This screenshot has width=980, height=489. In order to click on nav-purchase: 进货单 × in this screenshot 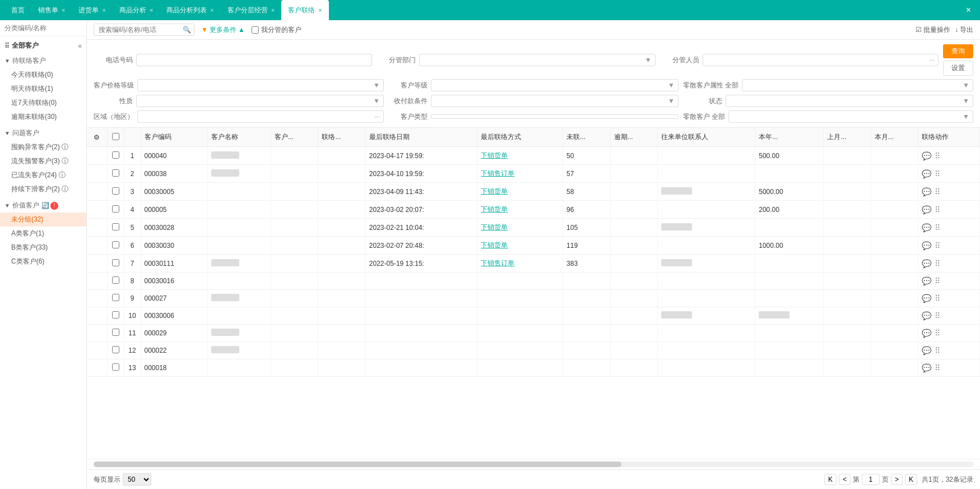, I will do `click(92, 10)`.